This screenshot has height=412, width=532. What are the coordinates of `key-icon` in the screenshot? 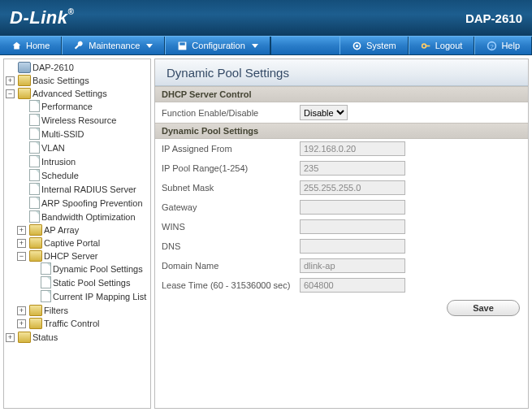 It's located at (426, 46).